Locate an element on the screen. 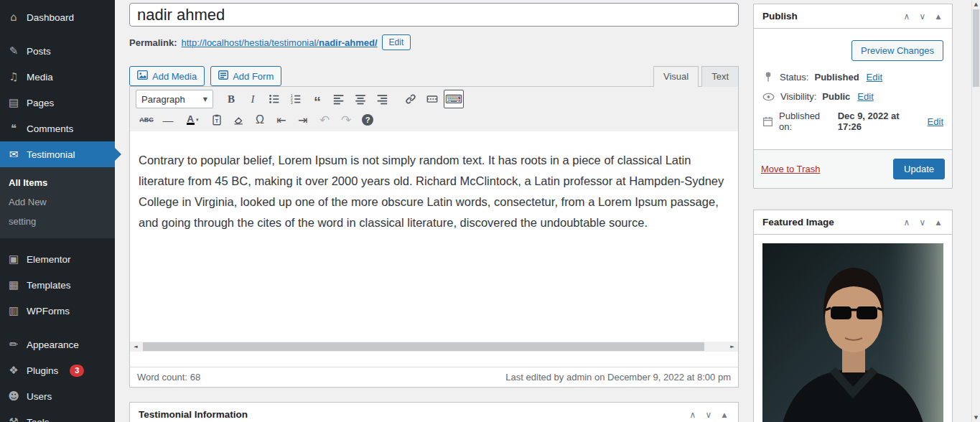 The height and width of the screenshot is (422, 980). sidebar-item-label: Plugins is located at coordinates (42, 370).